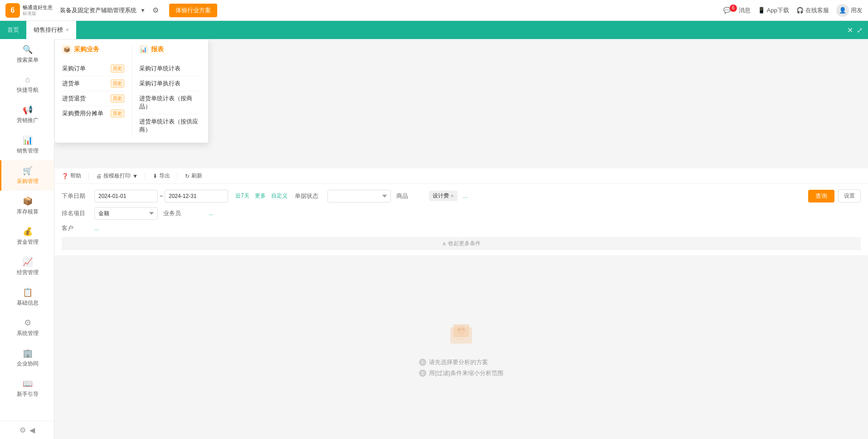  What do you see at coordinates (28, 90) in the screenshot?
I see `sidebar-label-quick-nav: 快捷导航` at bounding box center [28, 90].